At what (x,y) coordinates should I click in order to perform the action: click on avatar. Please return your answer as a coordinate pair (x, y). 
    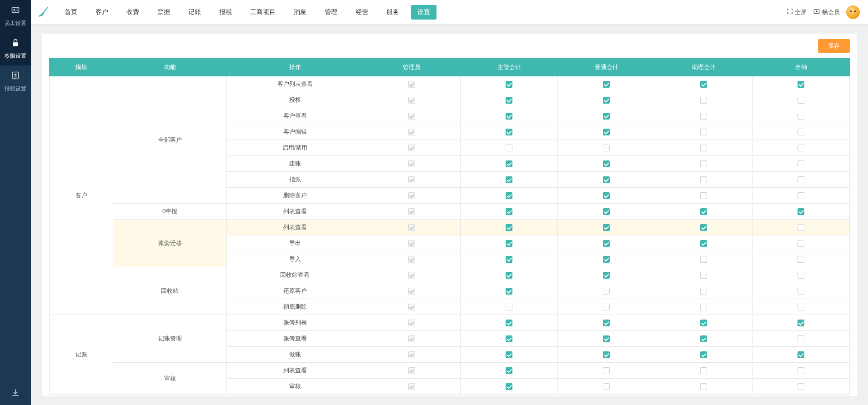
    Looking at the image, I should click on (853, 12).